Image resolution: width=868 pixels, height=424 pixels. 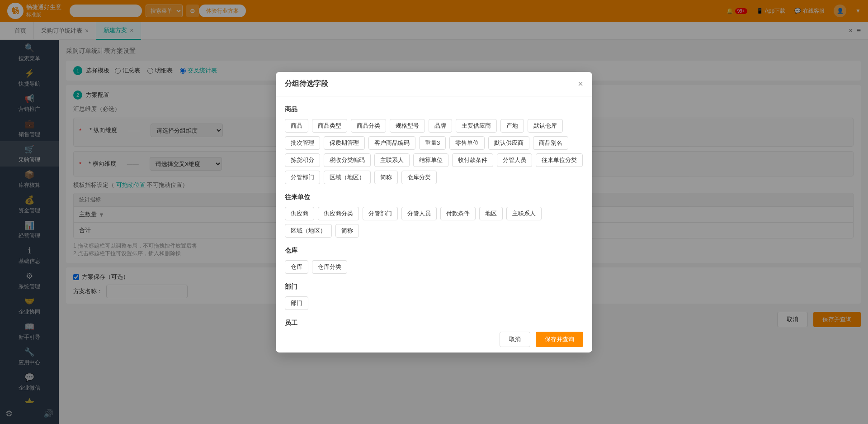 What do you see at coordinates (432, 143) in the screenshot?
I see `field-tag-0-11: 重量3` at bounding box center [432, 143].